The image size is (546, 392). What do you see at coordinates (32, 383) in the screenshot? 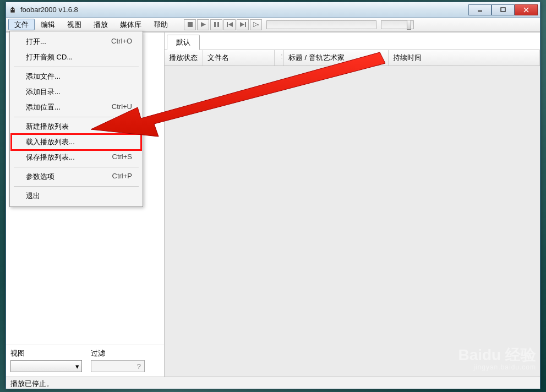
I see `status-text: 播放已停止。` at bounding box center [32, 383].